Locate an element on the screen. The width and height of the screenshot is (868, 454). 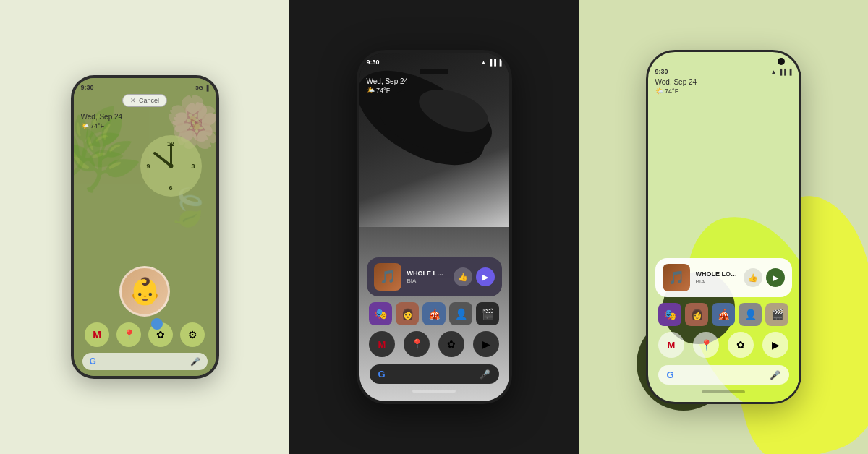
music-widget-right: 🎵 WHOLE LOTTA MONEY BIA 👍 ▶ is located at coordinates (723, 278).